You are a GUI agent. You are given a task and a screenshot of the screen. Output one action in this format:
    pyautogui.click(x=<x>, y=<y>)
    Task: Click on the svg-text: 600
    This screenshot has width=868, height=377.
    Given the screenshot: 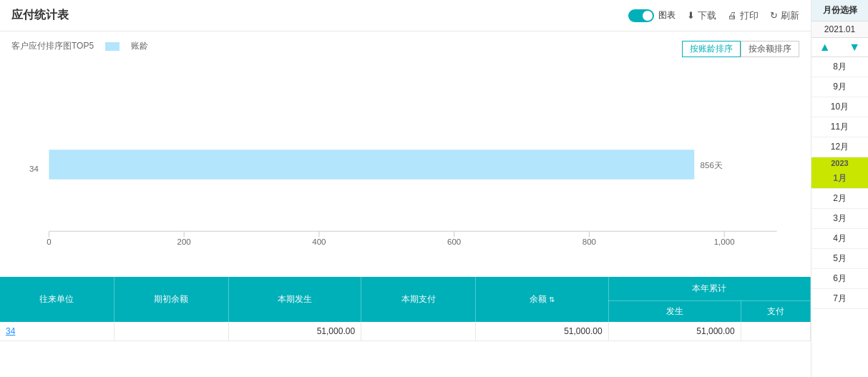 What is the action you would take?
    pyautogui.click(x=454, y=242)
    